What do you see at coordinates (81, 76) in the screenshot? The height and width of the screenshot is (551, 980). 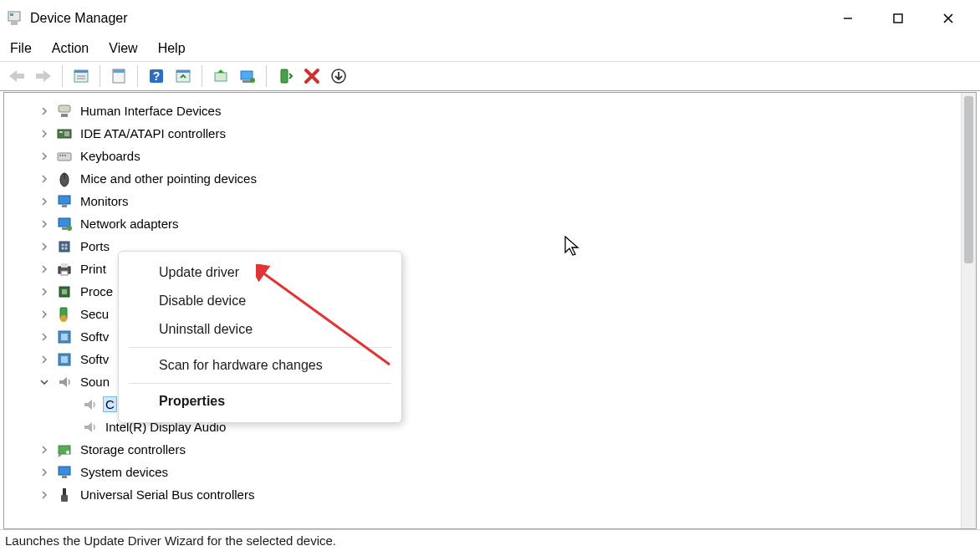 I see `show-hidden-button` at bounding box center [81, 76].